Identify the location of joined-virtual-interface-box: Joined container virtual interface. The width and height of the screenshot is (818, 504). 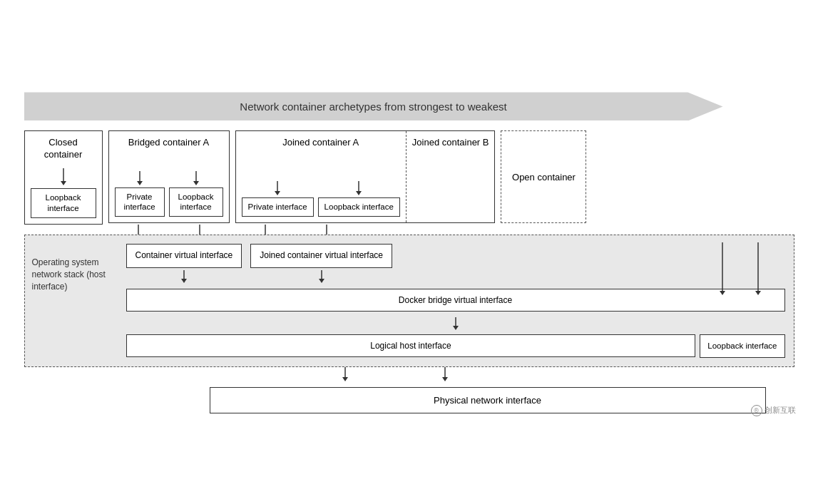
(321, 264).